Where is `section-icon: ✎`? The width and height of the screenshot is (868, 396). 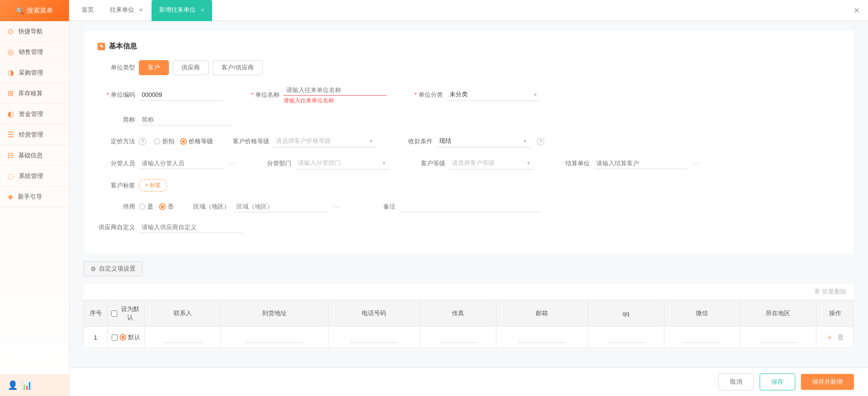 section-icon: ✎ is located at coordinates (101, 47).